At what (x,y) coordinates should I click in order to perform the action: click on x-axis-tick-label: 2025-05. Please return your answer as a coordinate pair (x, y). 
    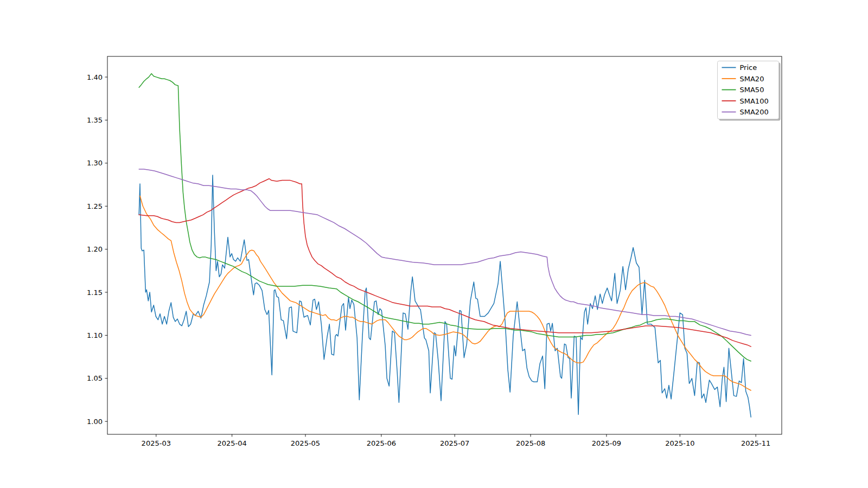
    Looking at the image, I should click on (305, 444).